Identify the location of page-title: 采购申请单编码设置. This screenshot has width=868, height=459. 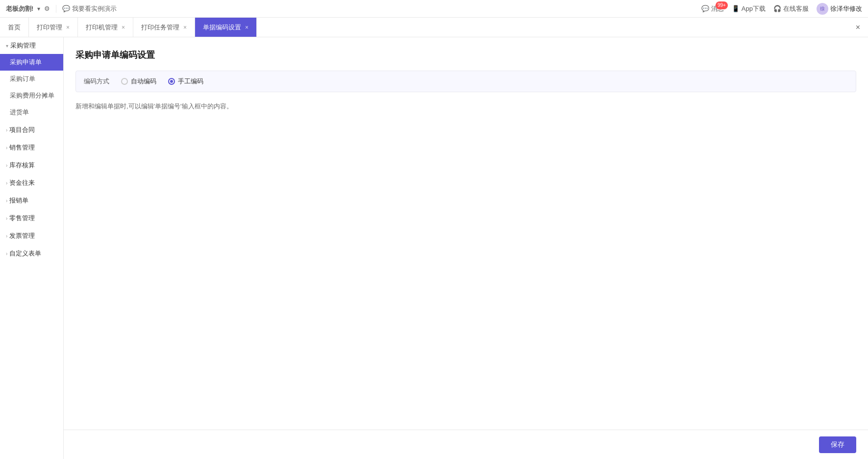
(466, 55).